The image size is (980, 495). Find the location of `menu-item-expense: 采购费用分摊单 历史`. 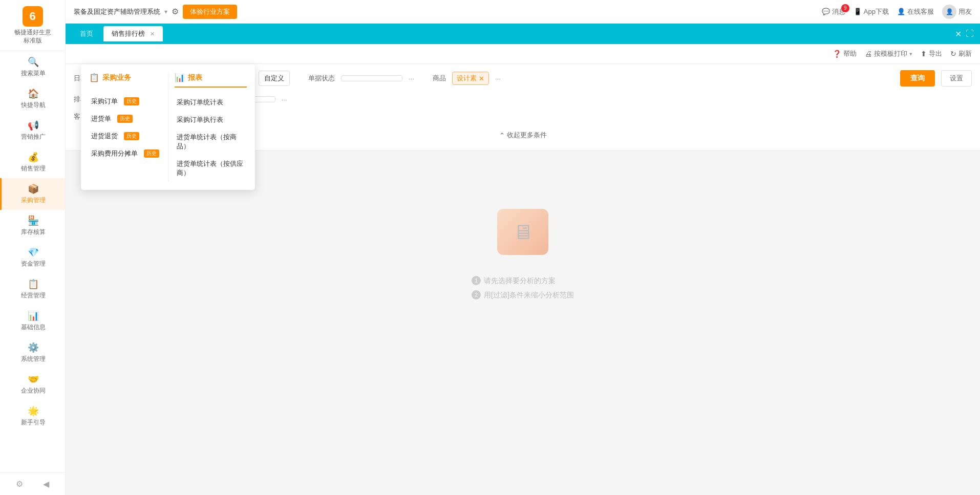

menu-item-expense: 采购费用分摊单 历史 is located at coordinates (125, 154).